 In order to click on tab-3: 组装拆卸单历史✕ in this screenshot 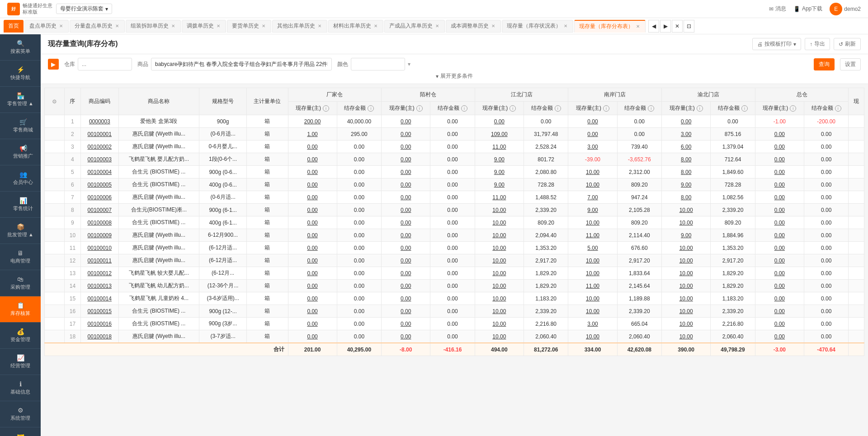, I will do `click(153, 26)`.